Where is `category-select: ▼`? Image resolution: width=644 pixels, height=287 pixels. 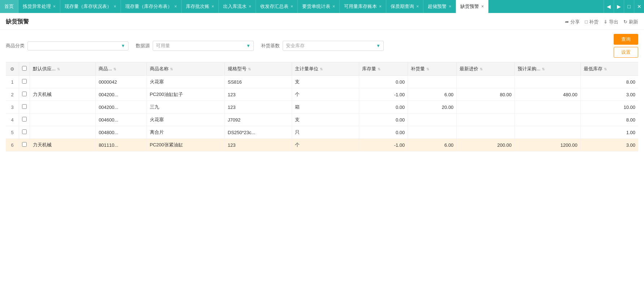
category-select: ▼ is located at coordinates (78, 46).